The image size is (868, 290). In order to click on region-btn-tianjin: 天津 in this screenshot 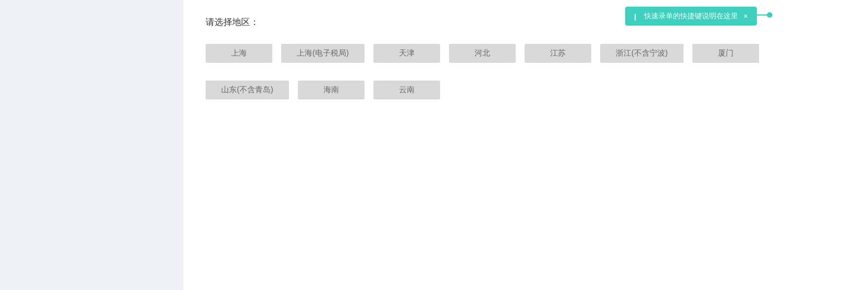, I will do `click(407, 53)`.